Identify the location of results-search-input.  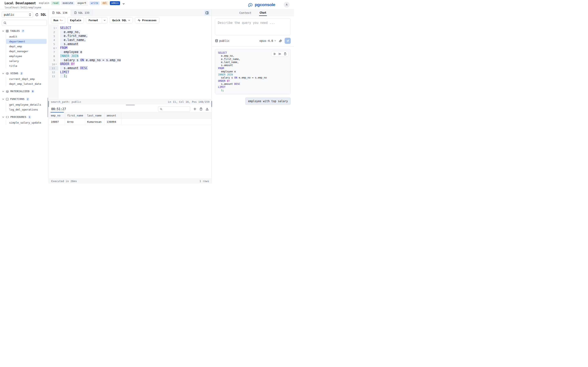
(176, 109).